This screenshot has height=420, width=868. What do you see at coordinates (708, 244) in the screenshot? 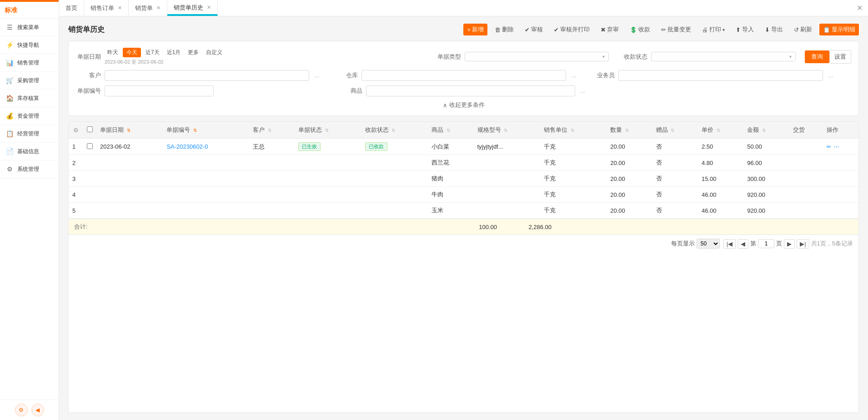
I see `page-size-dropdown: 20 50 100` at bounding box center [708, 244].